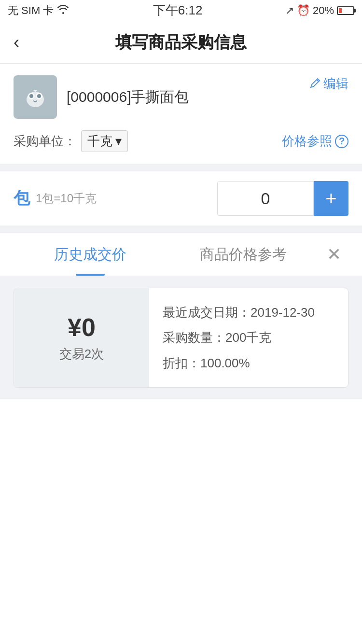 Image resolution: width=362 pixels, height=644 pixels. Describe the element at coordinates (82, 354) in the screenshot. I see `history-trade-count: 交易2次` at that location.